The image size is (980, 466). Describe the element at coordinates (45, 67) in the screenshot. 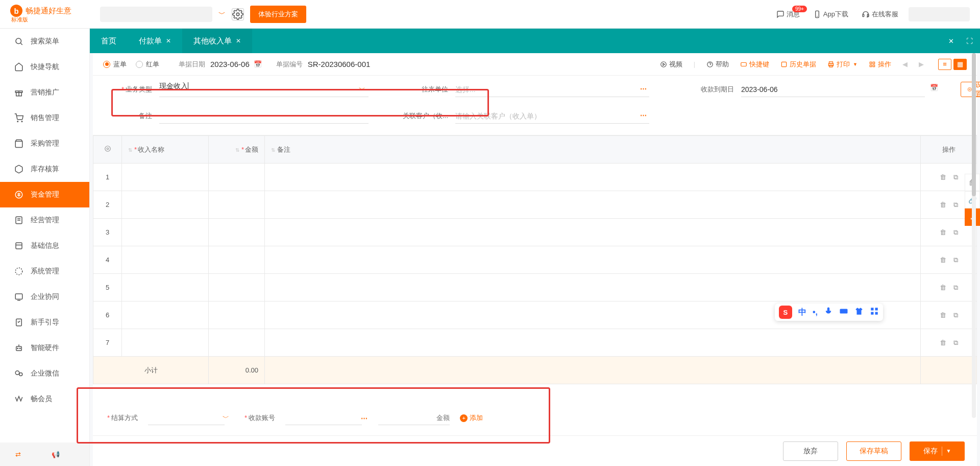

I see `sidebar-item-quicknav: 快捷导航` at that location.